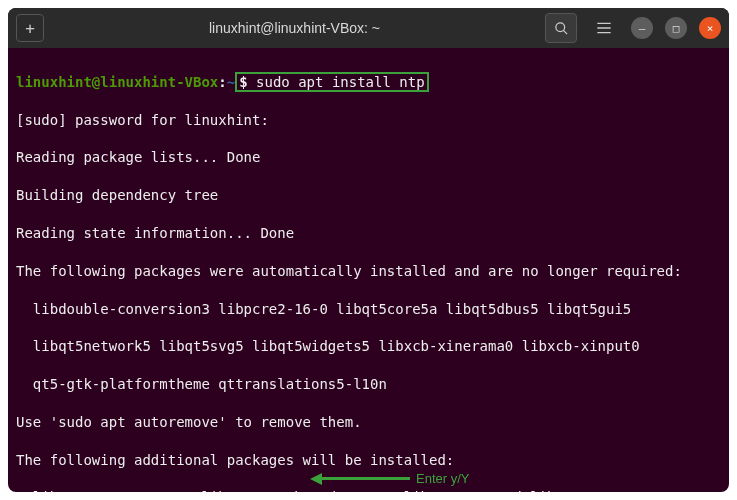 The image size is (737, 500). What do you see at coordinates (365, 478) in the screenshot?
I see `arrow-line` at bounding box center [365, 478].